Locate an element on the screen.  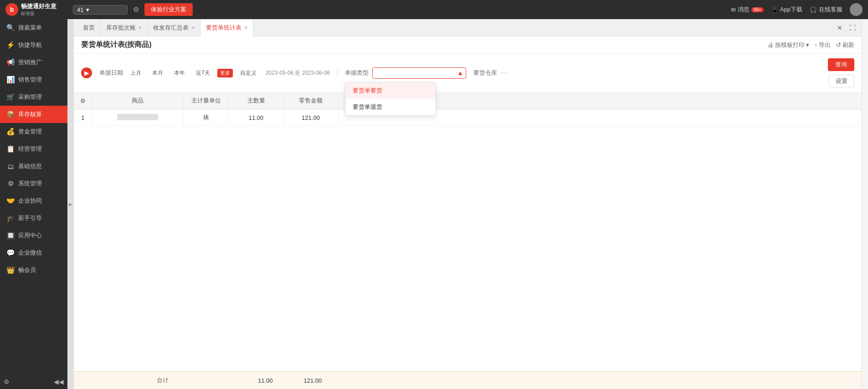
sidebar-item-inventory: 📦 库存核算 is located at coordinates (34, 114).